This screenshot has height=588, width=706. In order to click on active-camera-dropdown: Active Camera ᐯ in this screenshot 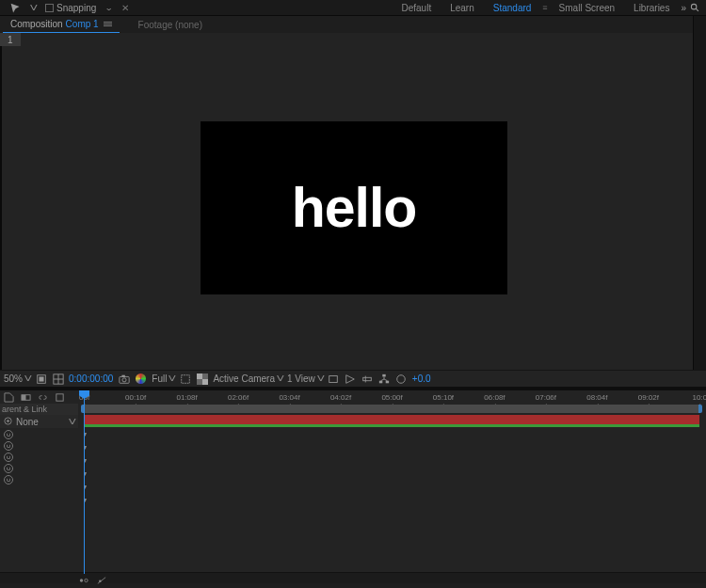, I will do `click(248, 378)`.